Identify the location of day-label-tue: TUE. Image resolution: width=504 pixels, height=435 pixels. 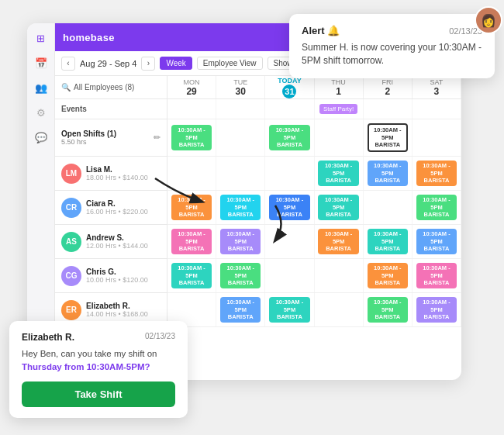
(240, 82).